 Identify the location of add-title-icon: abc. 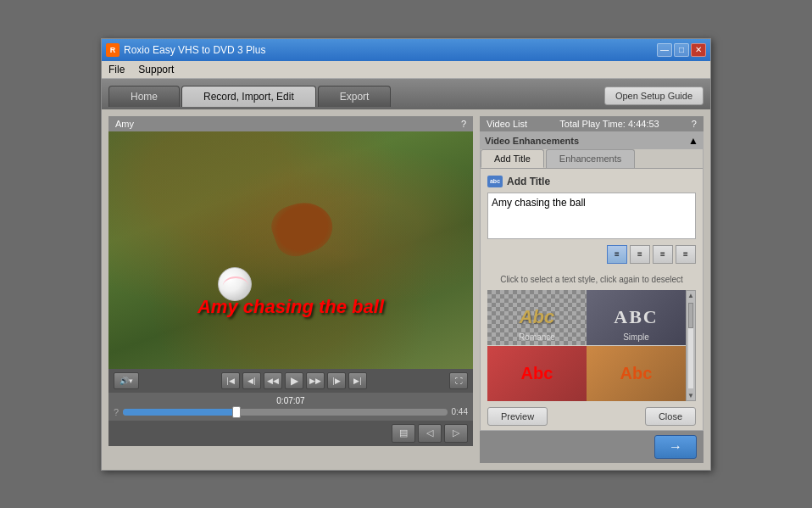
(495, 181).